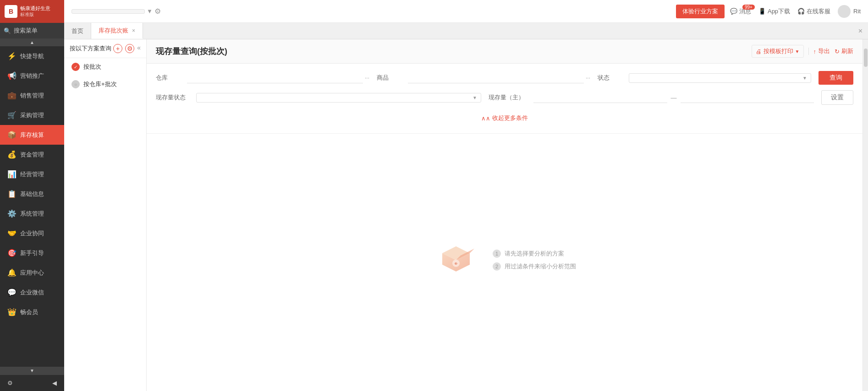 The width and height of the screenshot is (868, 391). I want to click on inventory-qty-label: 现存量（主）, so click(509, 98).